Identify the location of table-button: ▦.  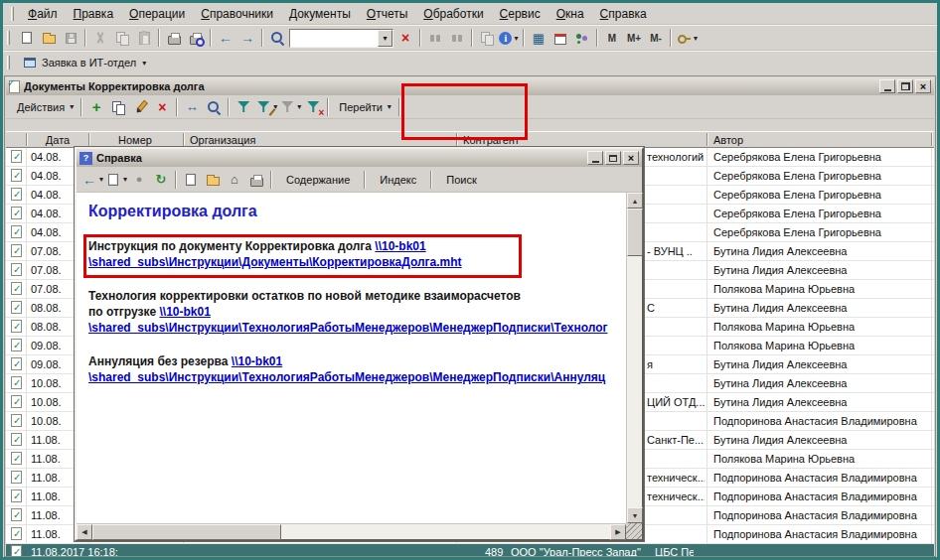
(539, 38).